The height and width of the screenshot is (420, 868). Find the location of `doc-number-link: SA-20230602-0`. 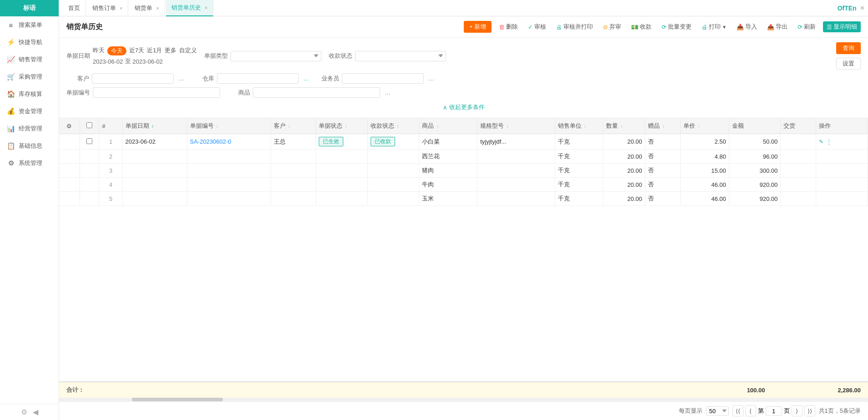

doc-number-link: SA-20230602-0 is located at coordinates (211, 142).